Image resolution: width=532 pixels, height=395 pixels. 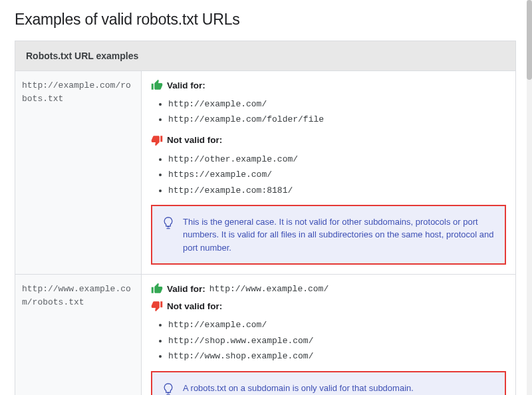 What do you see at coordinates (337, 356) in the screenshot?
I see `list-item: http://www.shop.example.com/` at bounding box center [337, 356].